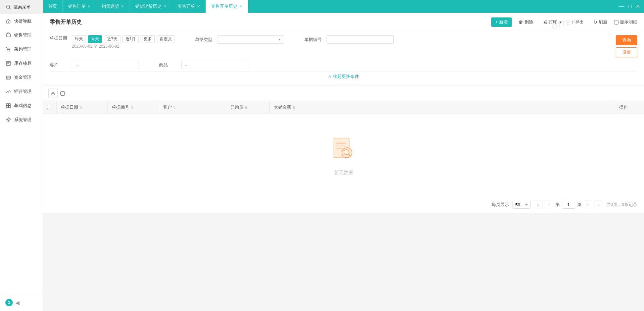 This screenshot has height=311, width=644. What do you see at coordinates (17, 303) in the screenshot?
I see `collapse-btn: ◀` at bounding box center [17, 303].